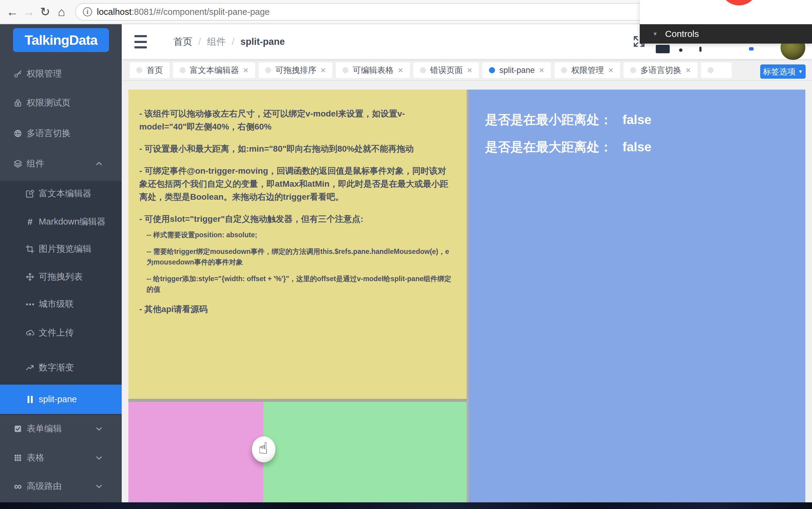 This screenshot has width=812, height=509. I want to click on crop-icon, so click(30, 249).